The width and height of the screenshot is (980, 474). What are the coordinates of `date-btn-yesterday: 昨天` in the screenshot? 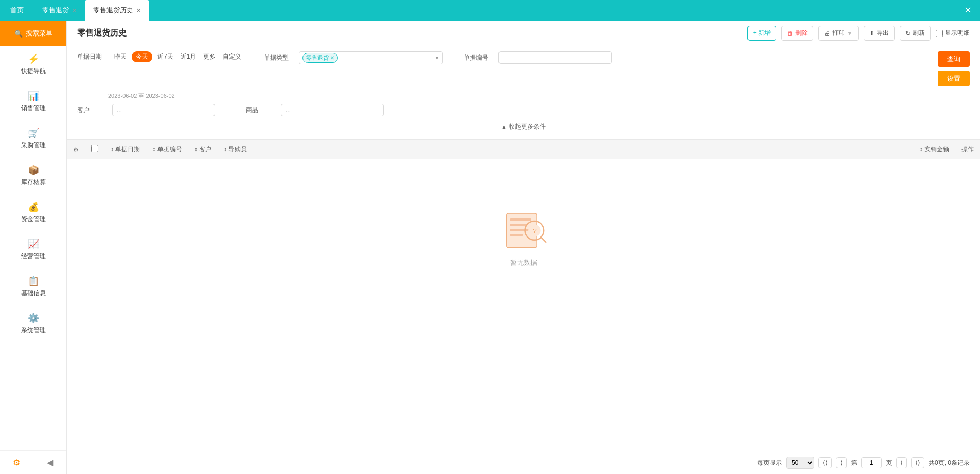 It's located at (120, 57).